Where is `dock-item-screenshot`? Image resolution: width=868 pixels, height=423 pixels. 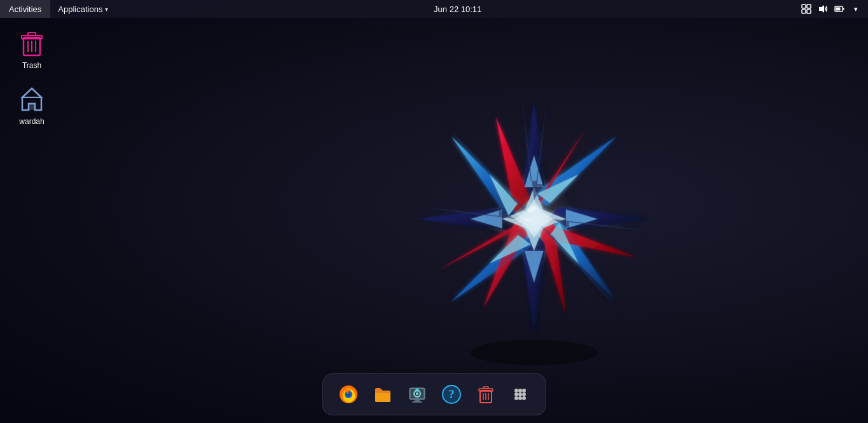
dock-item-screenshot is located at coordinates (417, 394).